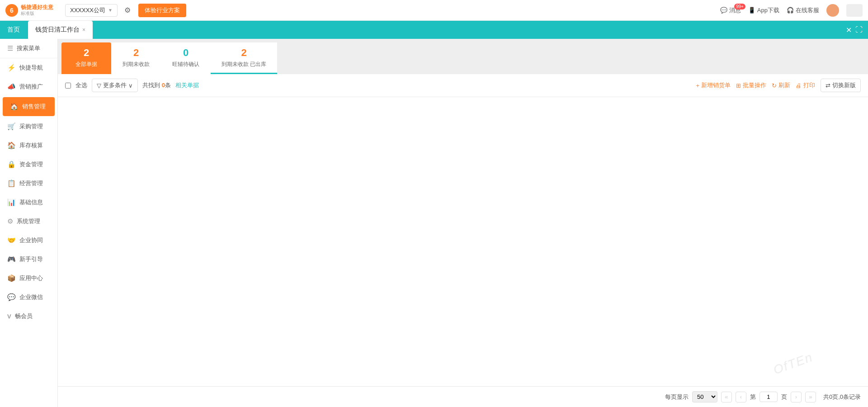  Describe the element at coordinates (186, 58) in the screenshot. I see `stat-tab-wangwang: 0 旺辅待确认` at that location.